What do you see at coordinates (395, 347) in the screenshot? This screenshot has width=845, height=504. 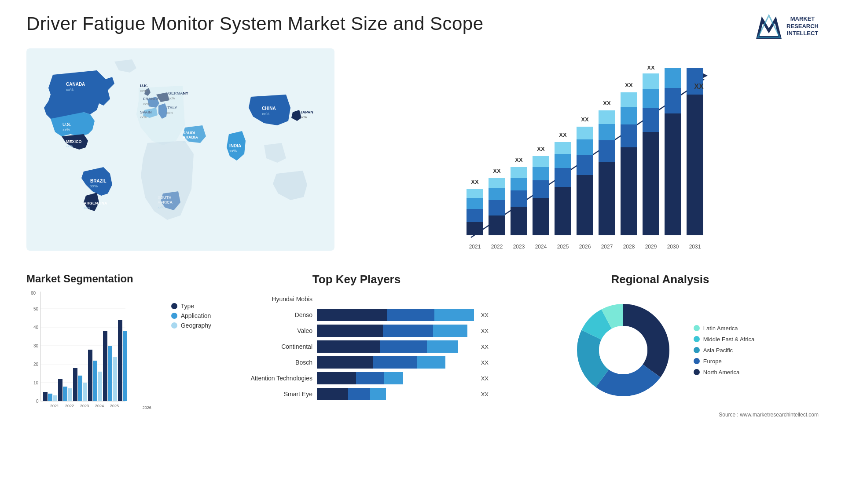 I see `player-bar-continental` at bounding box center [395, 347].